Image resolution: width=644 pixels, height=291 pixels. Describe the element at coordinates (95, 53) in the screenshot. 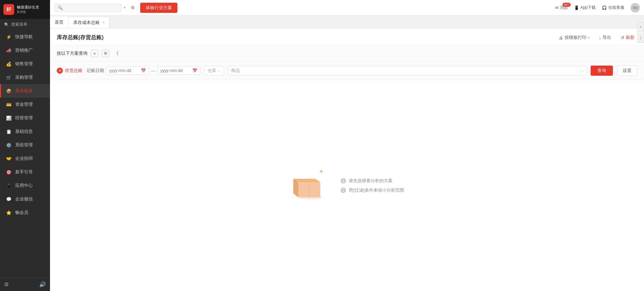

I see `filter-add-button: +` at that location.